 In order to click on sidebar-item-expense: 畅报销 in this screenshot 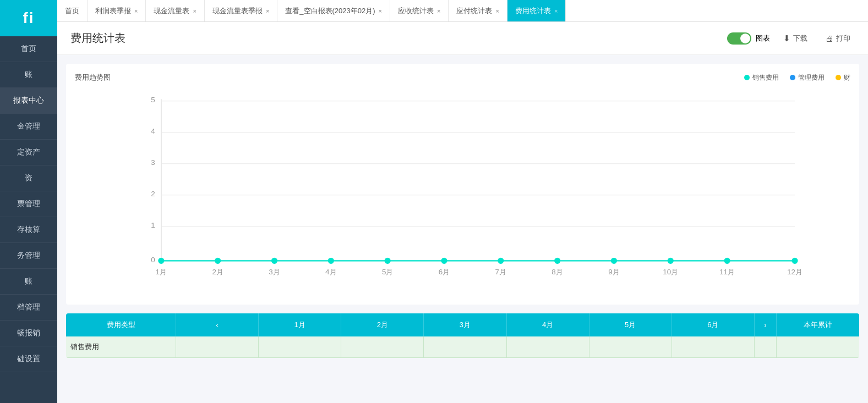, I will do `click(29, 333)`.